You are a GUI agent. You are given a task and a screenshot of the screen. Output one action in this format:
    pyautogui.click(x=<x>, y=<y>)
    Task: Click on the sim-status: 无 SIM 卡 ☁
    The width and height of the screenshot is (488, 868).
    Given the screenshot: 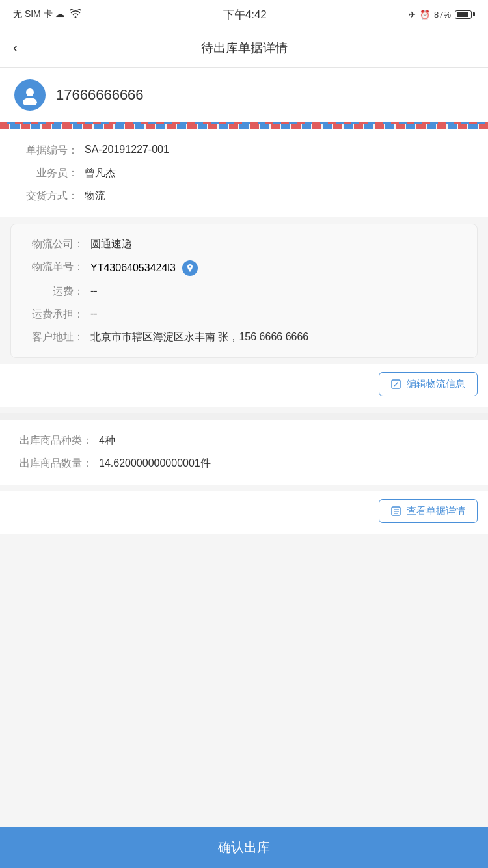 What is the action you would take?
    pyautogui.click(x=39, y=14)
    